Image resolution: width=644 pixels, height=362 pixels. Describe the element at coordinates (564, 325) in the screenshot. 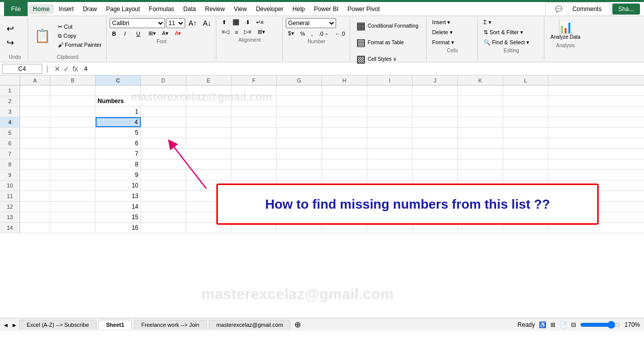

I see `sheet-view-layout-icon: 📄` at that location.